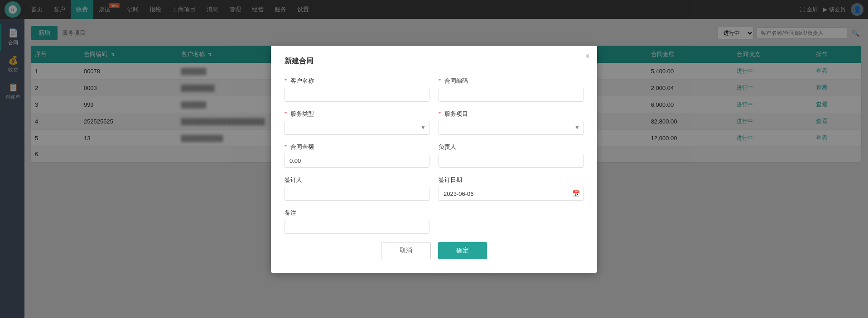 Image resolution: width=868 pixels, height=318 pixels. What do you see at coordinates (511, 90) in the screenshot?
I see `form-group-contract-no: * 合同编码` at bounding box center [511, 90].